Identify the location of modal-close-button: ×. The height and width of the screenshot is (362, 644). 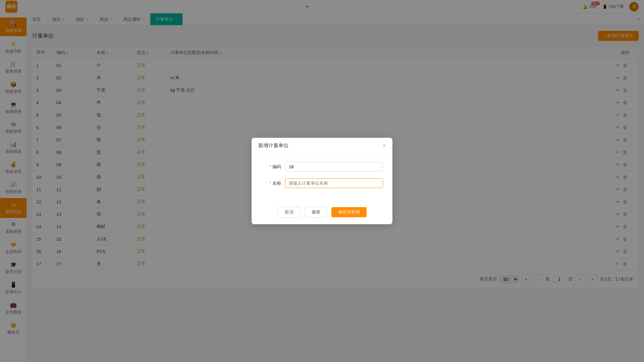
(384, 146).